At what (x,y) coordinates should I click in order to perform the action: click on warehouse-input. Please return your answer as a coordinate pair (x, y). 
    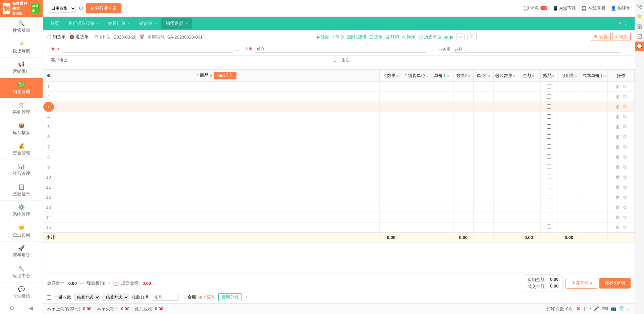
    Looking at the image, I should click on (341, 50).